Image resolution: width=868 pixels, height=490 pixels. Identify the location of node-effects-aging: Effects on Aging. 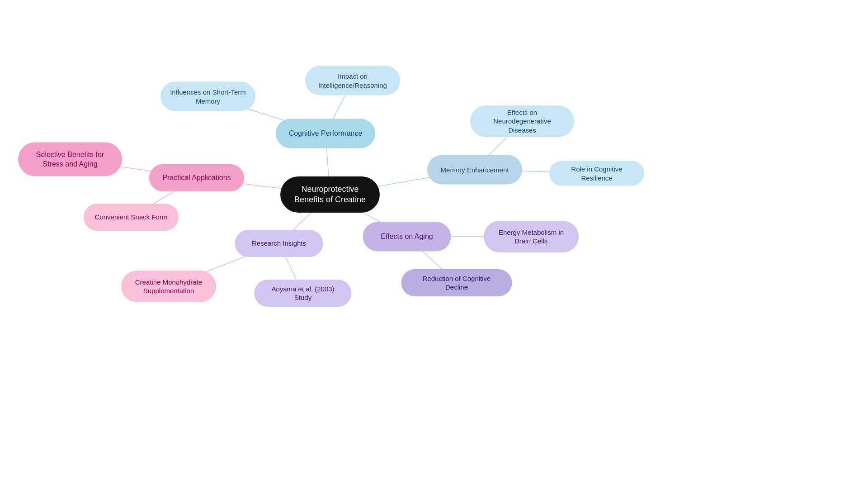
(407, 237).